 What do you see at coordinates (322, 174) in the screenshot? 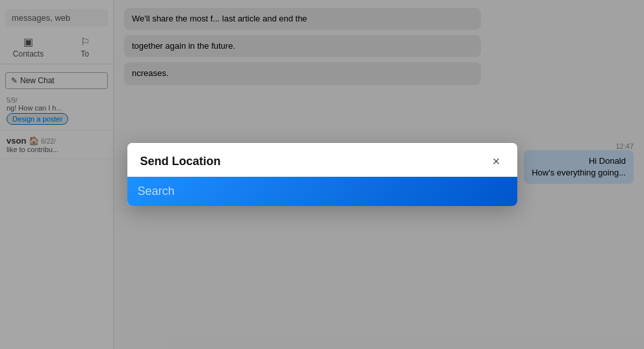
I see `send-location-modal: Send Location ×` at bounding box center [322, 174].